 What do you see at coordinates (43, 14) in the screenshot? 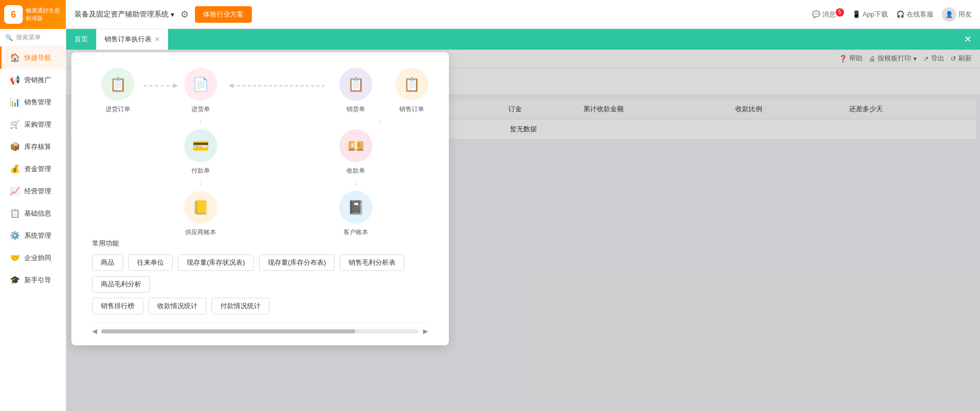
I see `logo-text: 畅康通好生意 标准版` at bounding box center [43, 14].